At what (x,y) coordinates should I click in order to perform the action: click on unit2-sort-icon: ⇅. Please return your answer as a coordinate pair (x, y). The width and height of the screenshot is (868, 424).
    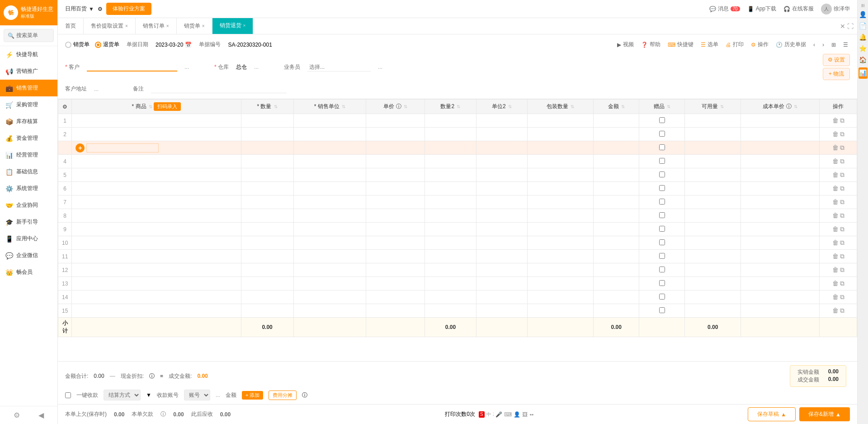
    Looking at the image, I should click on (510, 107).